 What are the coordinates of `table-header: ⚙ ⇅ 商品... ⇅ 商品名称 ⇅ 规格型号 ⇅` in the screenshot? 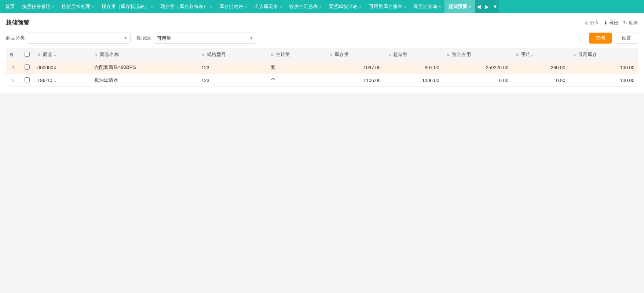 It's located at (322, 55).